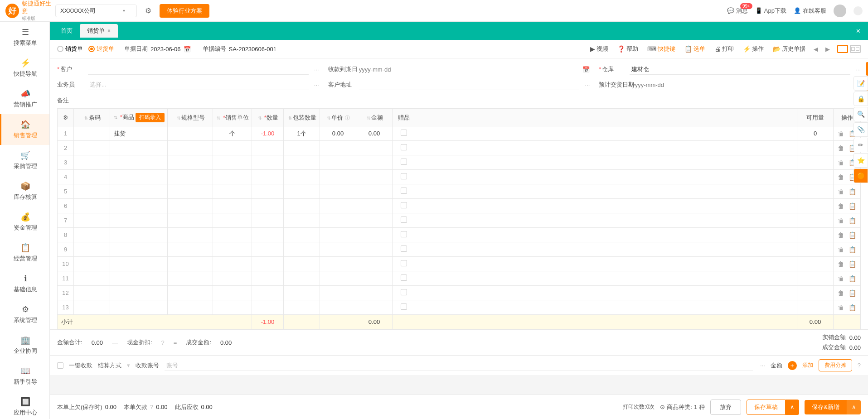  I want to click on radio-return: 退货单, so click(102, 49).